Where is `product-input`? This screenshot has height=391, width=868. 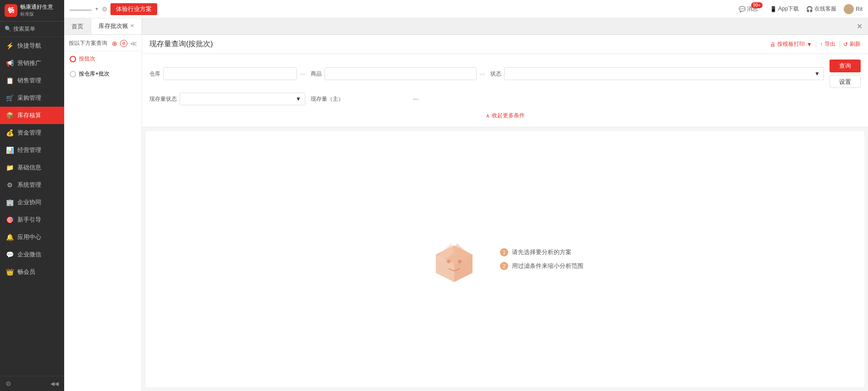 product-input is located at coordinates (401, 74).